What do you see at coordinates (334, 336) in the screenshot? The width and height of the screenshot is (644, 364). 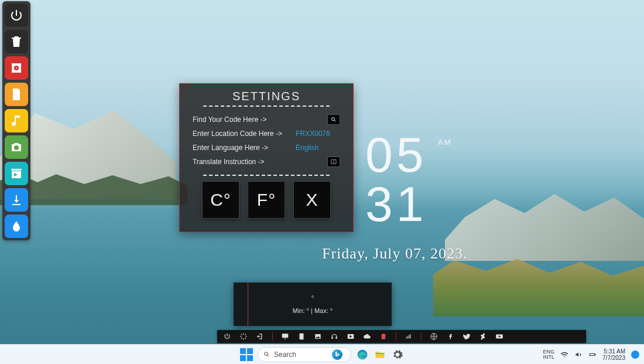 I see `headphones-icon` at bounding box center [334, 336].